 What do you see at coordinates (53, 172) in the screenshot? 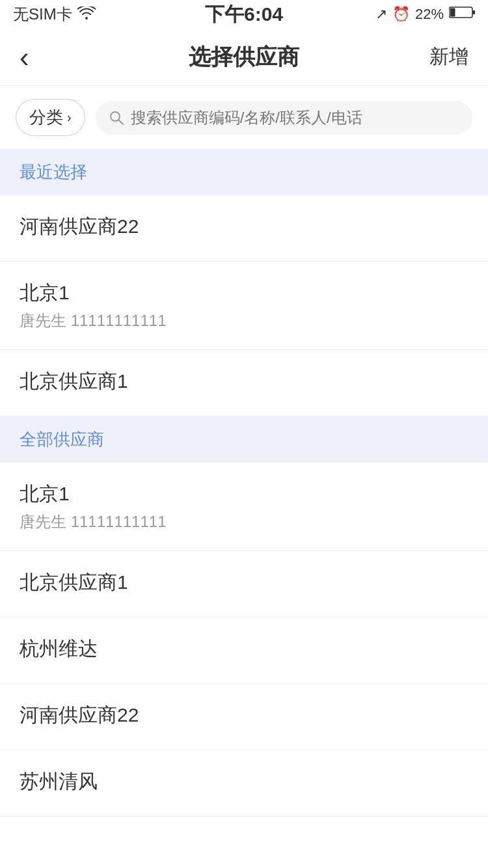
I see `recent-section-label: 最近选择` at bounding box center [53, 172].